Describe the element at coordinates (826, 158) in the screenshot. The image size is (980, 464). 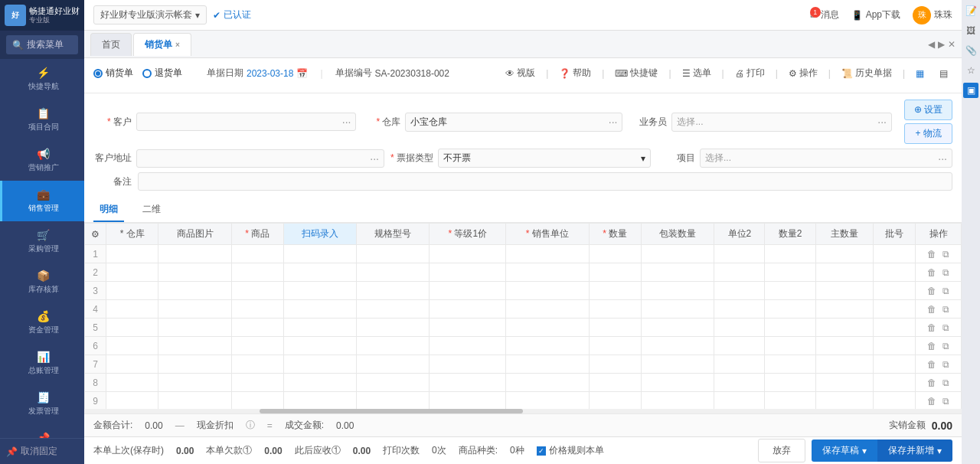
I see `project-input: 选择... ···` at that location.